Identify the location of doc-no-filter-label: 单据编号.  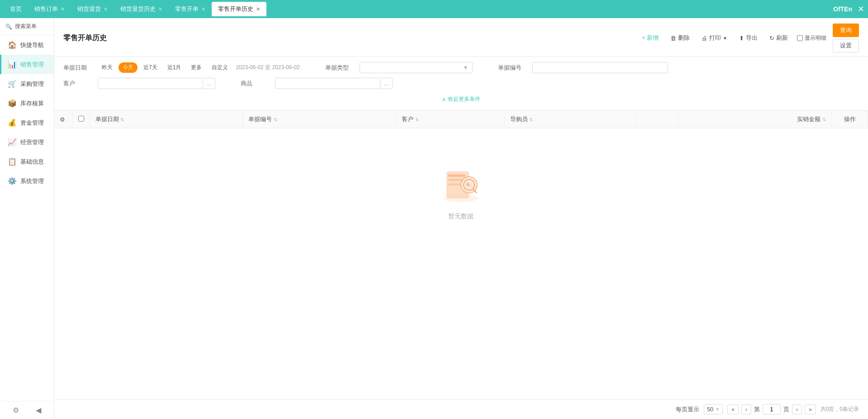
(512, 68).